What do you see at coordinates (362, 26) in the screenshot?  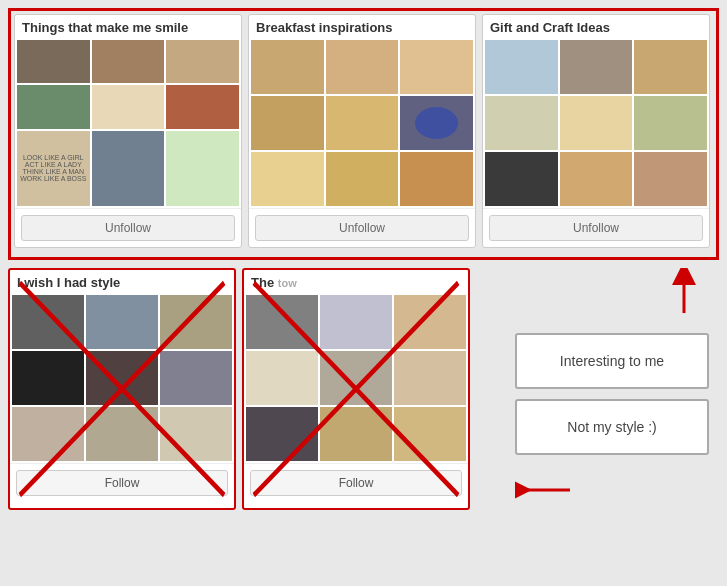 I see `board-breakfast-title: Breakfast inspirations` at bounding box center [362, 26].